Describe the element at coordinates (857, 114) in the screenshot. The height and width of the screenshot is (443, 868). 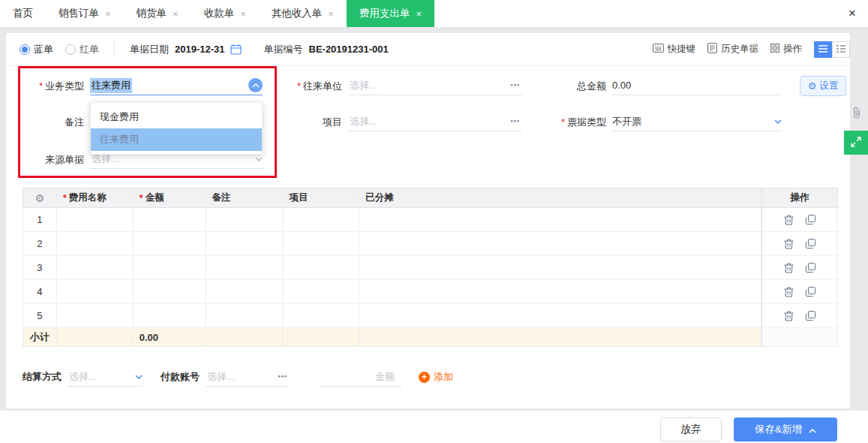
I see `attachment-paperclip-icon` at that location.